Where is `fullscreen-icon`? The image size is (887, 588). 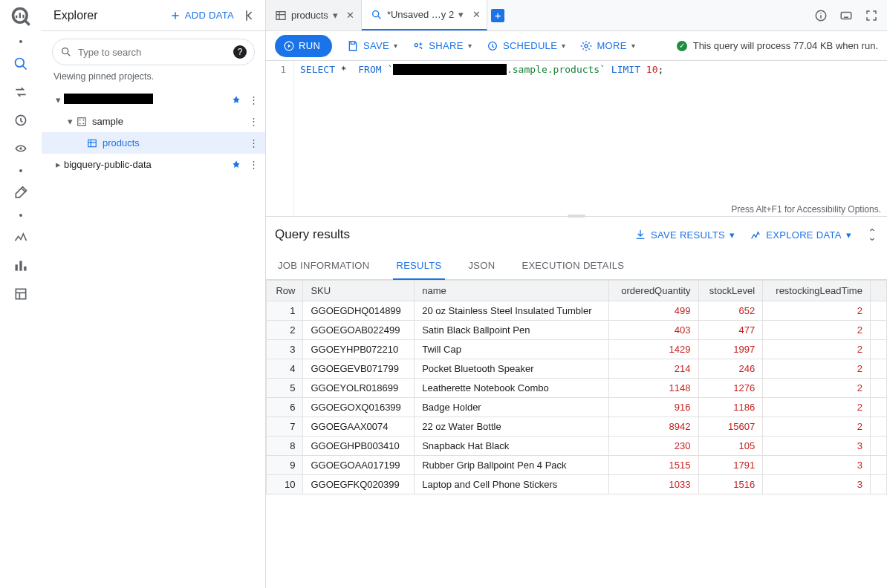 fullscreen-icon is located at coordinates (871, 16).